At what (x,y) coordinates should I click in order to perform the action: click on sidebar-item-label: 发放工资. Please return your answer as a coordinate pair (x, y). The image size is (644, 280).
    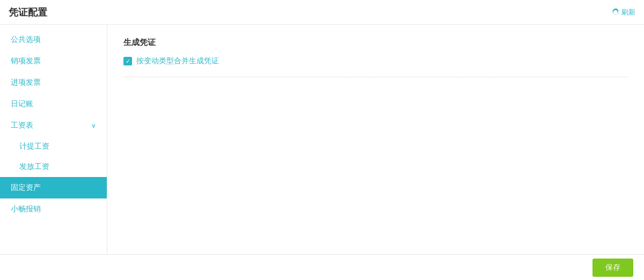
    Looking at the image, I should click on (34, 166).